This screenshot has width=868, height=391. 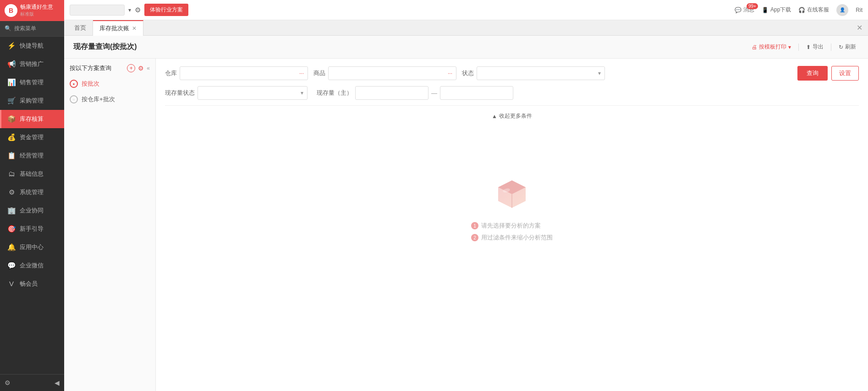 What do you see at coordinates (415, 93) in the screenshot?
I see `stock-qty-filter: 现存量（主） —` at bounding box center [415, 93].